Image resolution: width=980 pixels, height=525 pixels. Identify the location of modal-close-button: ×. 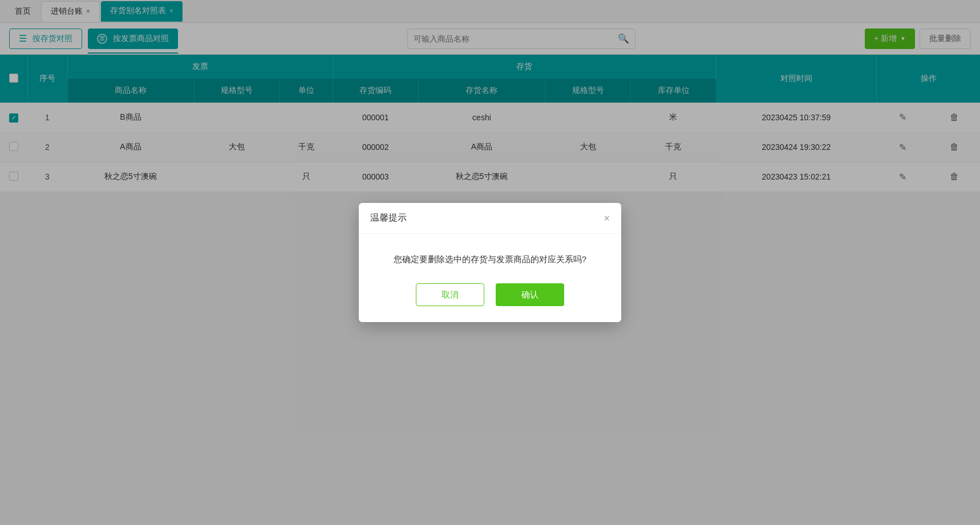
(607, 218).